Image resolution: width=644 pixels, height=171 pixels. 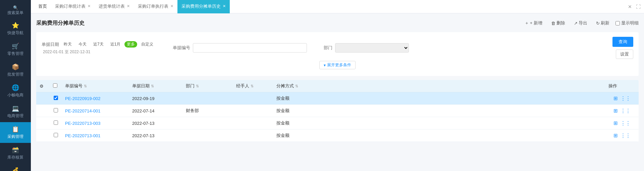 What do you see at coordinates (99, 44) in the screenshot?
I see `last7days-btn: 近7天` at bounding box center [99, 44].